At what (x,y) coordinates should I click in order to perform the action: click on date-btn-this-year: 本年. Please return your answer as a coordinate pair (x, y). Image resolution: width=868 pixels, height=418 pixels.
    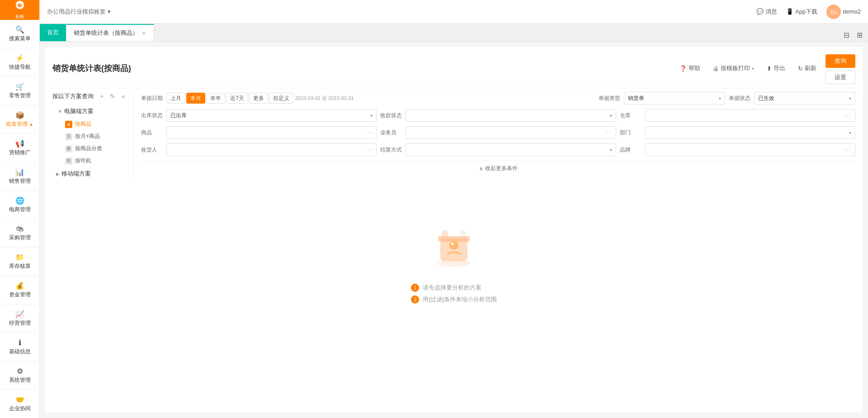
    Looking at the image, I should click on (216, 98).